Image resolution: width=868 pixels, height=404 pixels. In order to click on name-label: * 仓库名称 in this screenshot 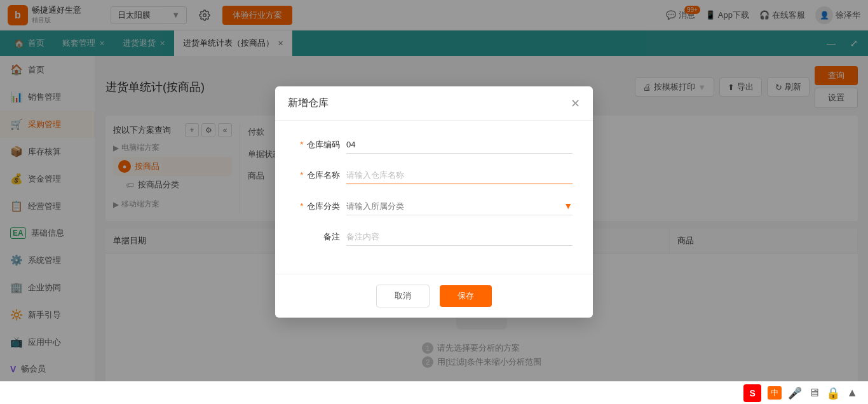, I will do `click(321, 175)`.